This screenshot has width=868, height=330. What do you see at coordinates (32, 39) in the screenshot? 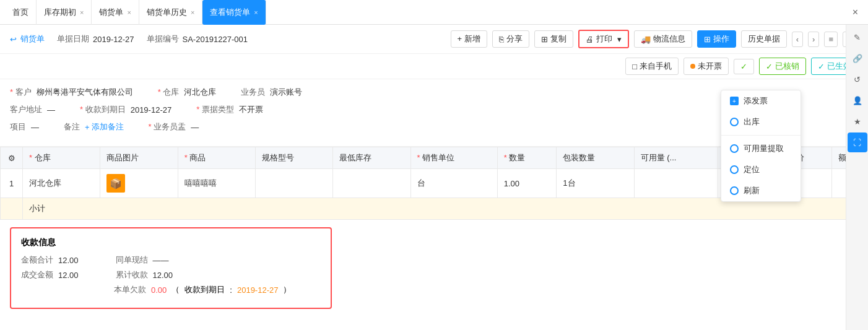
I see `doc-type-label: 销货单` at bounding box center [32, 39].